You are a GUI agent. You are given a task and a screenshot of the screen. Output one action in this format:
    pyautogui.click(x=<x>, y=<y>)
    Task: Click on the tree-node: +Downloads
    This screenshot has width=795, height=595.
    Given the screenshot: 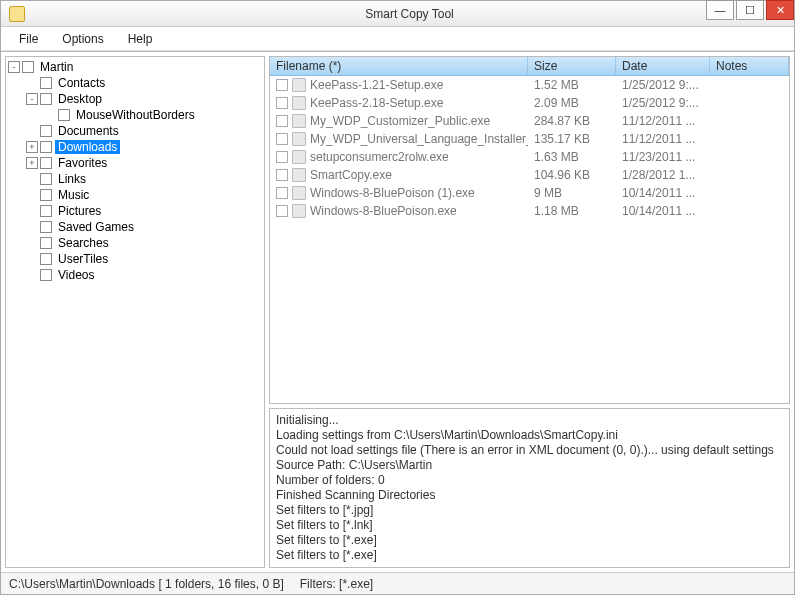 What is the action you would take?
    pyautogui.click(x=144, y=147)
    